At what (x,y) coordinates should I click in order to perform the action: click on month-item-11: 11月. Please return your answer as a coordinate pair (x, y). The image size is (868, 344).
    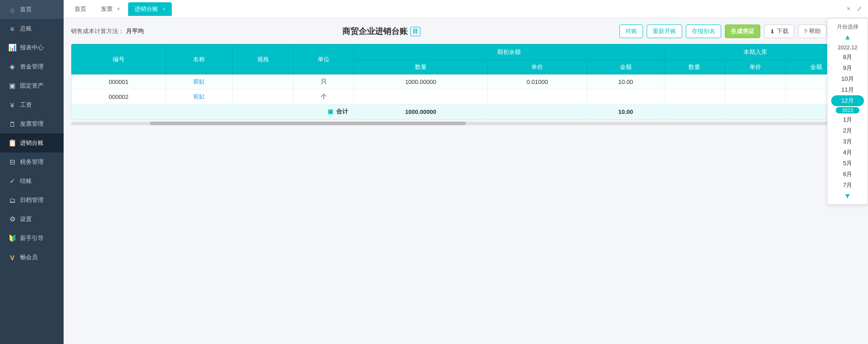
    Looking at the image, I should click on (848, 90).